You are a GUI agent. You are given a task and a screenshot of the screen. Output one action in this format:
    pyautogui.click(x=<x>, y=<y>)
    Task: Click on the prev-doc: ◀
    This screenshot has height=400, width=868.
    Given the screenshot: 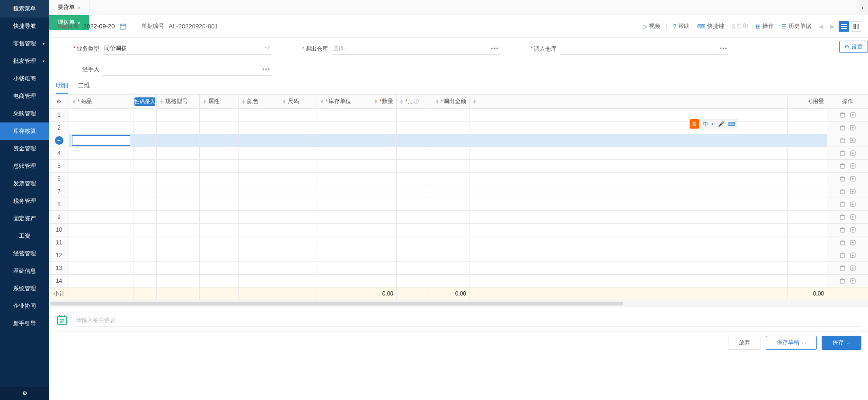 What is the action you would take?
    pyautogui.click(x=821, y=26)
    